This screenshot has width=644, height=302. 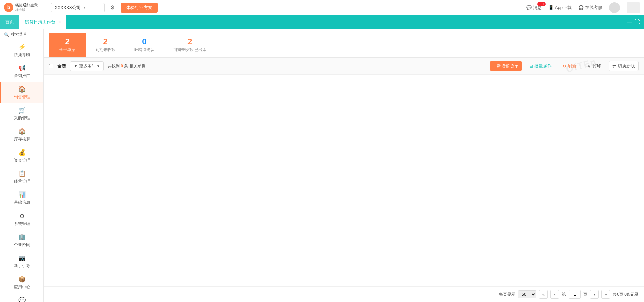 What do you see at coordinates (9, 7) in the screenshot?
I see `logo-icon: b` at bounding box center [9, 7].